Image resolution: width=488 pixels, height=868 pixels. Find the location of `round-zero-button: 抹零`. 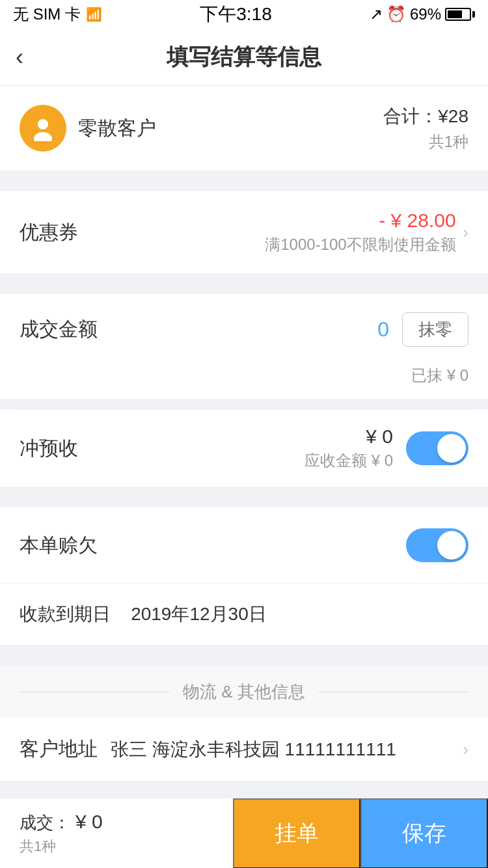

round-zero-button: 抹零 is located at coordinates (435, 329).